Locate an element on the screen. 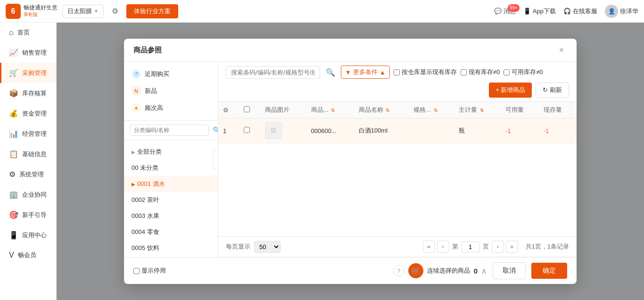 The width and height of the screenshot is (644, 300). cell-image: 🖼 is located at coordinates (283, 131).